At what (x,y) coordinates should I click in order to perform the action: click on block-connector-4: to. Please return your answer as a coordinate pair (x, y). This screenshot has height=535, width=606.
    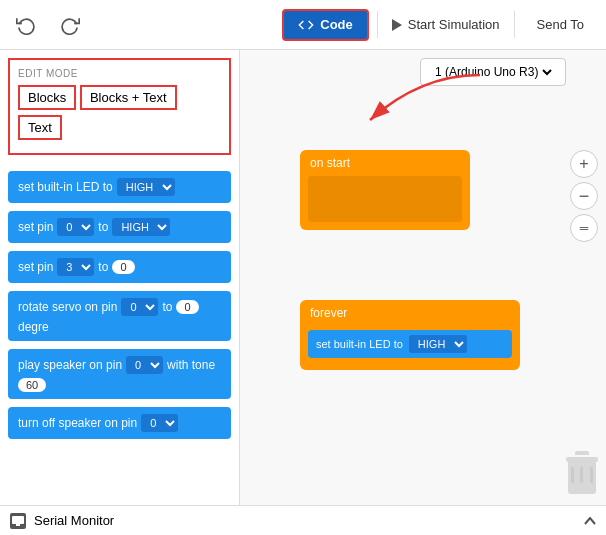
    Looking at the image, I should click on (167, 307).